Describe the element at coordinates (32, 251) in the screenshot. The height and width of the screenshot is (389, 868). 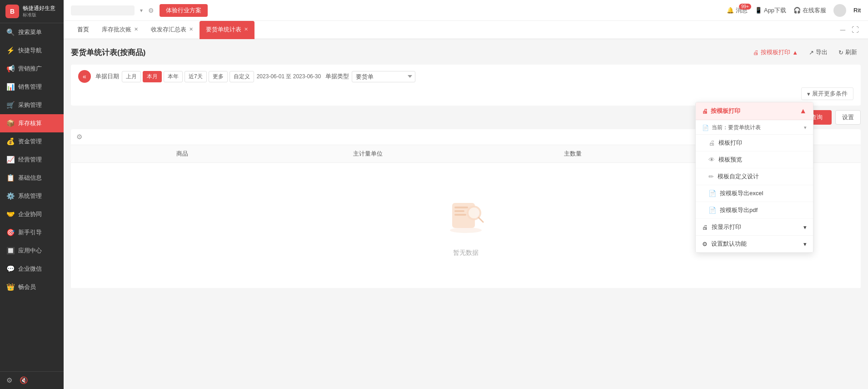
I see `sidebar-item-apps: 🔲 应用中心` at that location.